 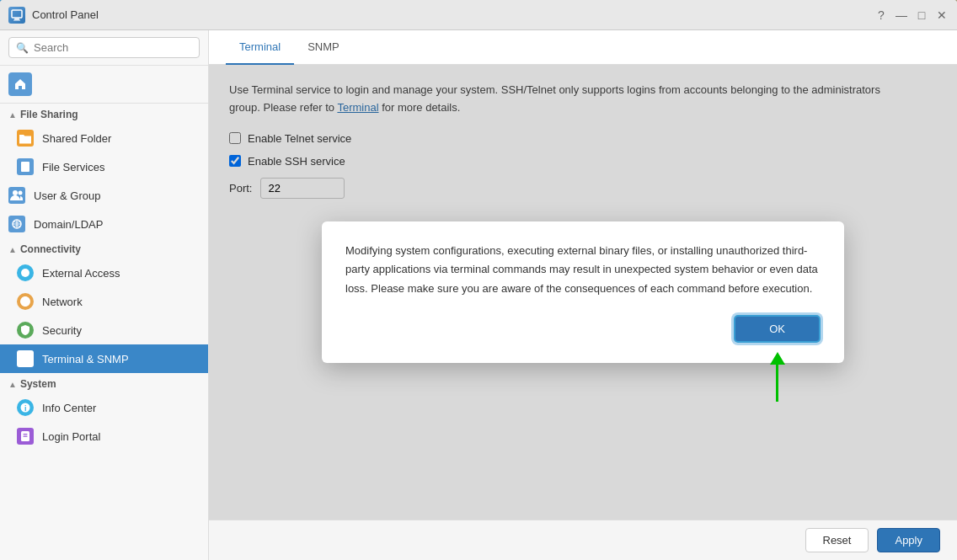 What do you see at coordinates (86, 359) in the screenshot?
I see `sidebar-item-terminal-snmp-label: Terminal & SNMP` at bounding box center [86, 359].